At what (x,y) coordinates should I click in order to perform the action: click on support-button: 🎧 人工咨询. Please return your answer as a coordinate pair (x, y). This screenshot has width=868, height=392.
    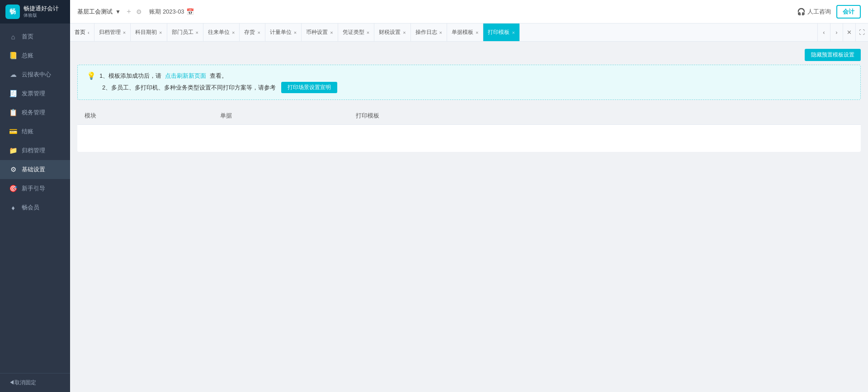
    Looking at the image, I should click on (814, 12).